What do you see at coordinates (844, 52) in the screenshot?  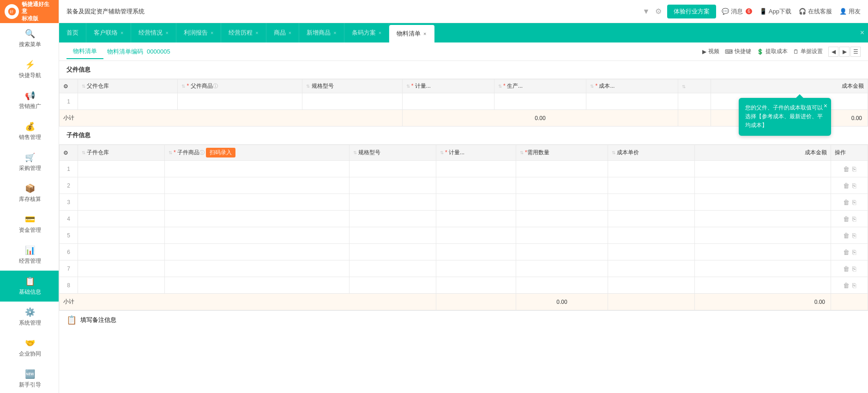 I see `next-arrow: ▶` at bounding box center [844, 52].